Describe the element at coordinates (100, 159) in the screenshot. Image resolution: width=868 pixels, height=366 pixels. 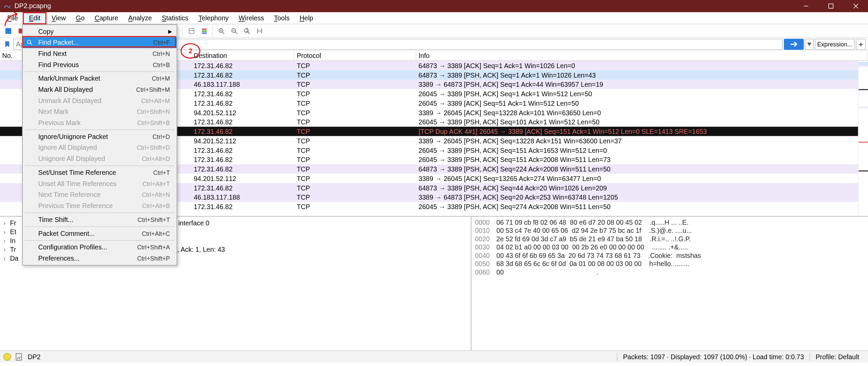
I see `menu-item-unignore-all-displayed: Unignore All DisplayedCtrl+Alt+D` at that location.